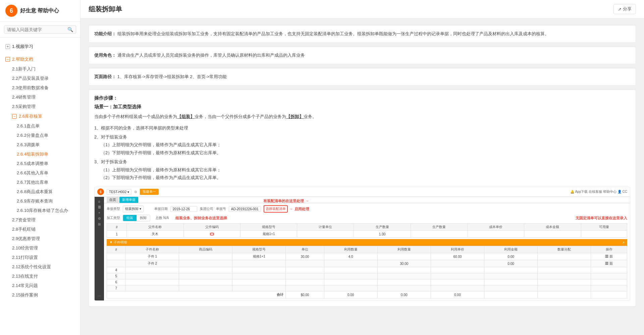 The width and height of the screenshot is (644, 335). I want to click on scenario1-heading: 场景一：加工类型选择, so click(362, 107).